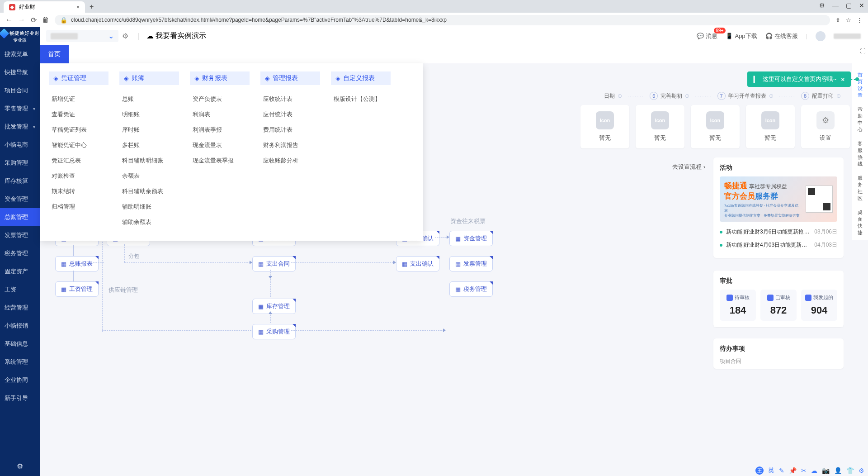  Describe the element at coordinates (793, 471) in the screenshot. I see `pin-tray-icon: 📌` at that location.